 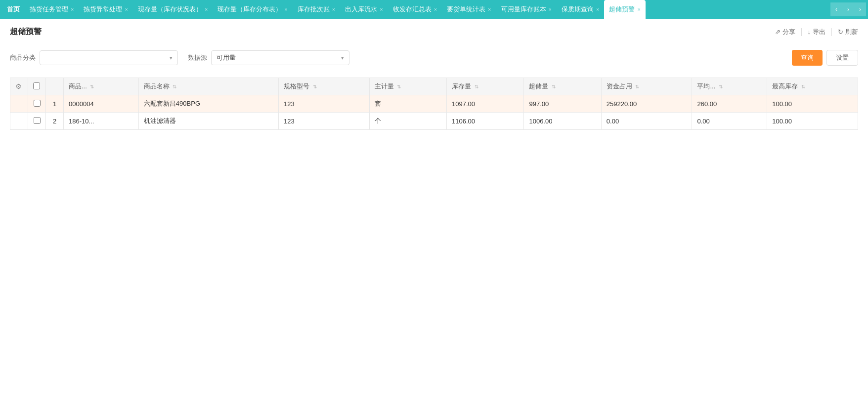 What do you see at coordinates (19, 121) in the screenshot?
I see `row-settings-cell` at bounding box center [19, 121].